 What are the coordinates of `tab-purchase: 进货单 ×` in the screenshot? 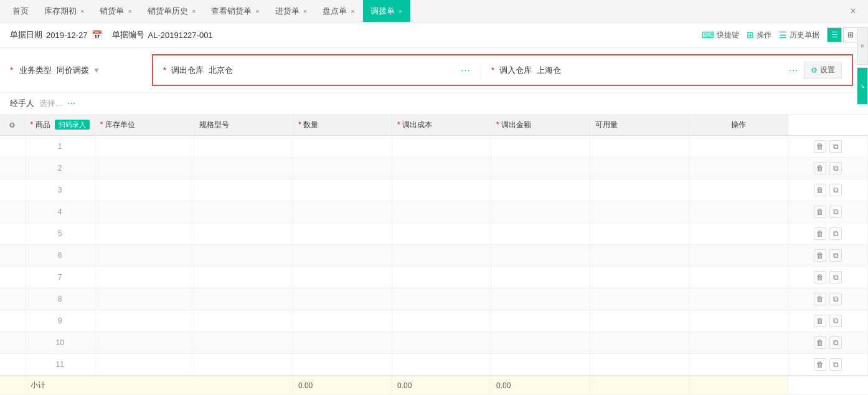 It's located at (291, 11).